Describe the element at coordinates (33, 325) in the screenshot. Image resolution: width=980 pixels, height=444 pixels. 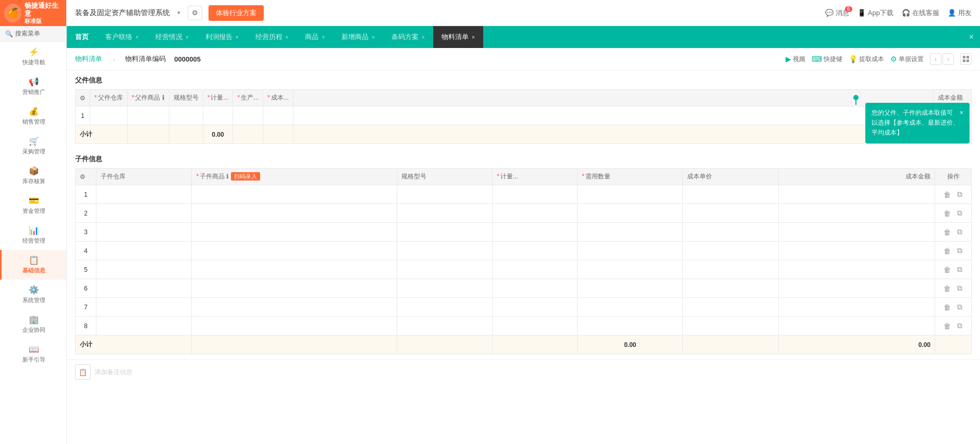
I see `sidebar-item-enterprise: 🏢 企业协同` at that location.